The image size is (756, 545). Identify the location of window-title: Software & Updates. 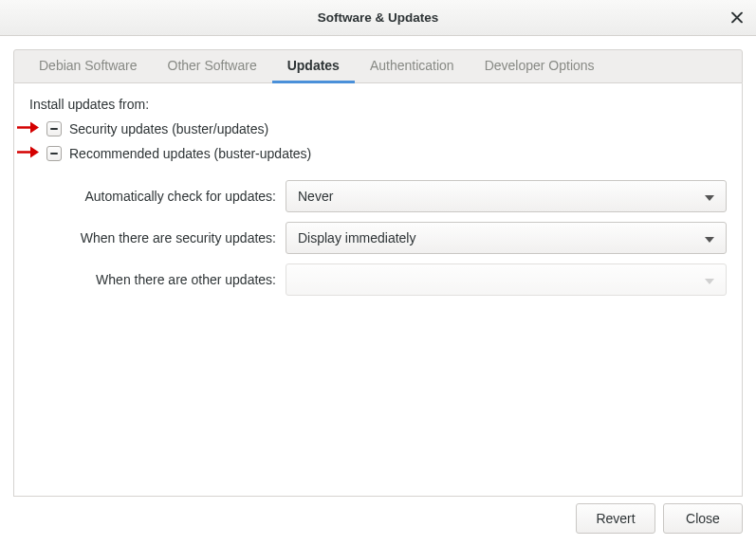
(378, 17).